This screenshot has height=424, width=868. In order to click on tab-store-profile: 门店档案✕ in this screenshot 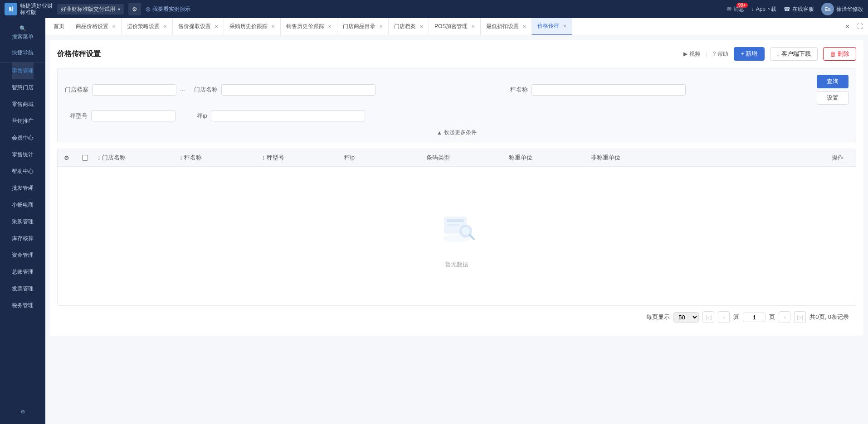, I will do `click(409, 27)`.